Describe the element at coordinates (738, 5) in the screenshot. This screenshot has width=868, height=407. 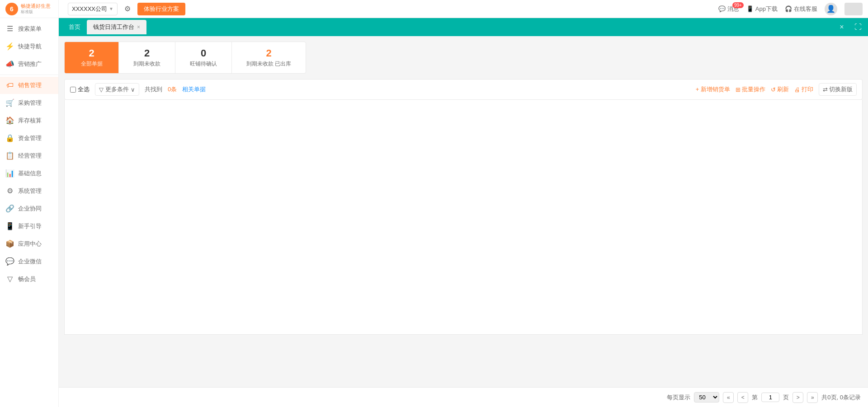
I see `message-badge: 99+` at that location.